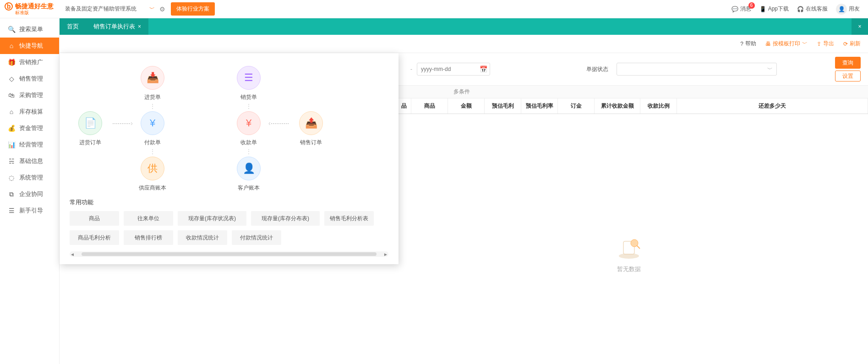  What do you see at coordinates (72, 255) in the screenshot?
I see `scroll-left-icon: ◄` at bounding box center [72, 255].